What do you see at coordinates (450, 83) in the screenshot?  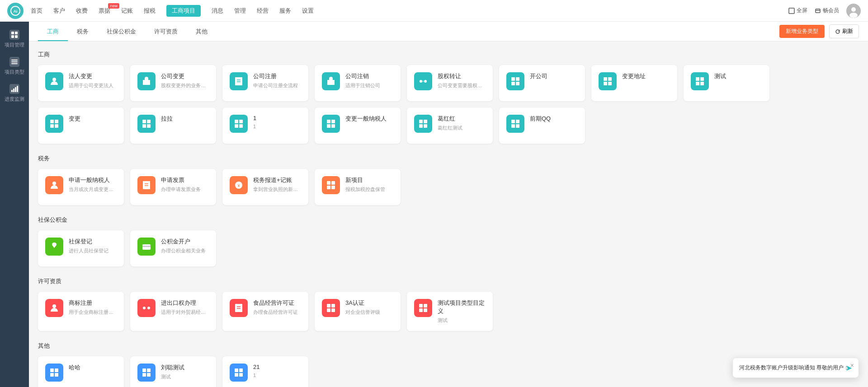 I see `card-guquan-zhuanrang: 股权转让 公司变更需要股权转让` at bounding box center [450, 83].